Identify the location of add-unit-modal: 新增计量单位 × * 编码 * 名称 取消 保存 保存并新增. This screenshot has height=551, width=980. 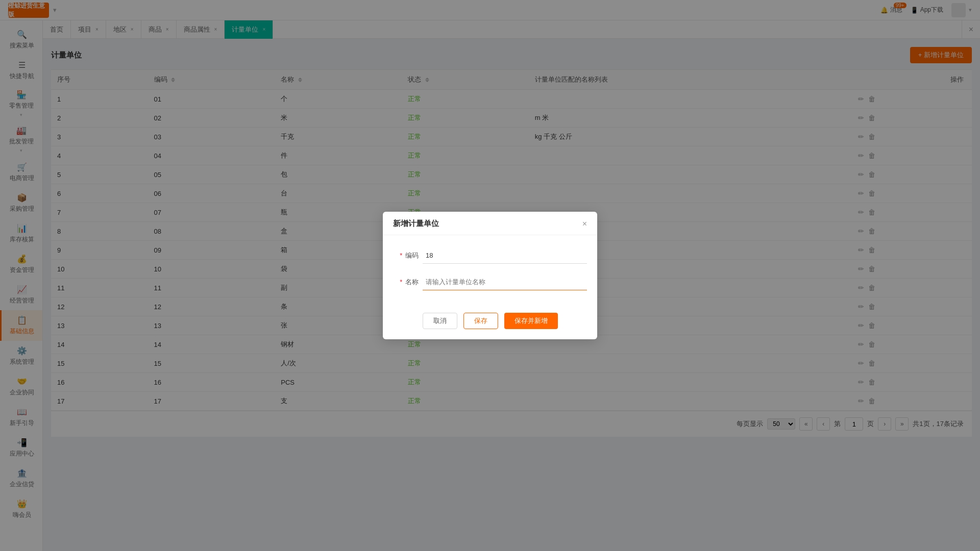
(490, 276).